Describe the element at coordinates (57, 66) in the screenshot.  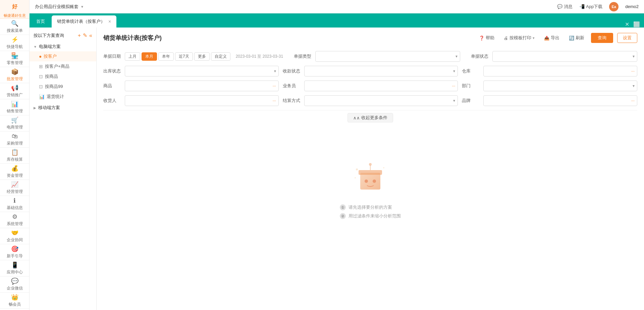
I see `schema-item-label: 按客户+商品` at that location.